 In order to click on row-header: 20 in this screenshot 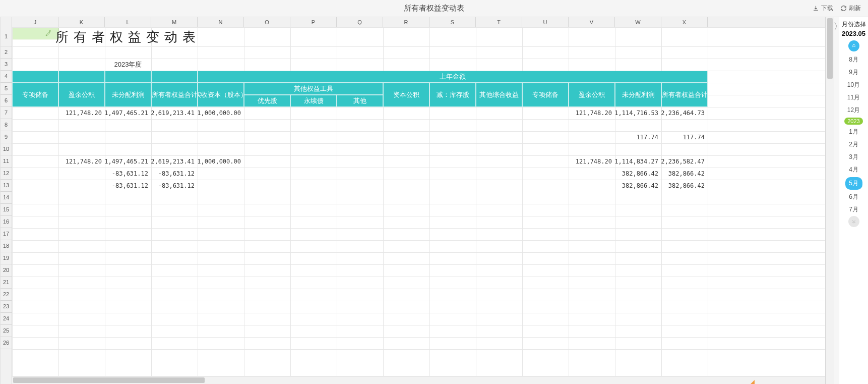, I will do `click(6, 270)`.